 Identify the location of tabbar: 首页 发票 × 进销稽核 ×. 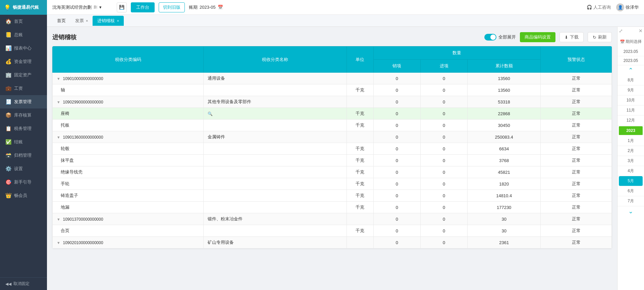
(345, 21).